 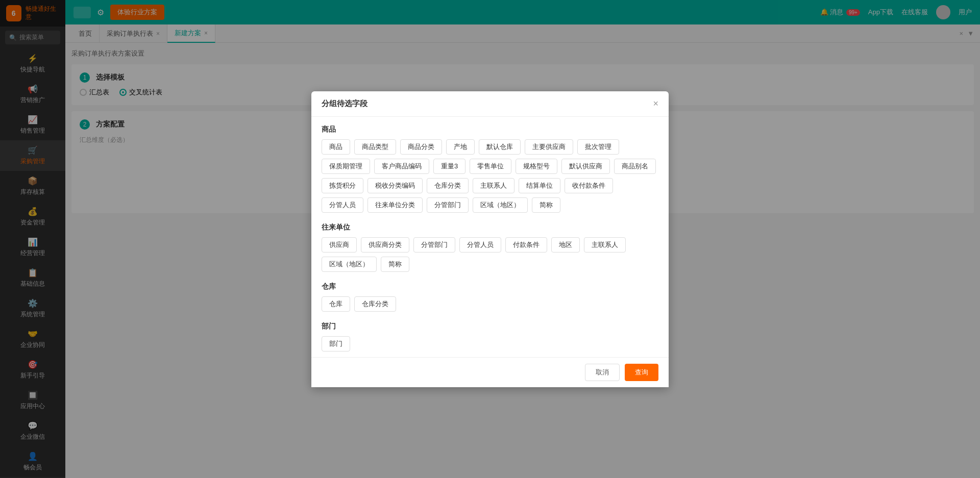 I want to click on field-tag-拣货积分: 拣货积分, so click(x=342, y=186).